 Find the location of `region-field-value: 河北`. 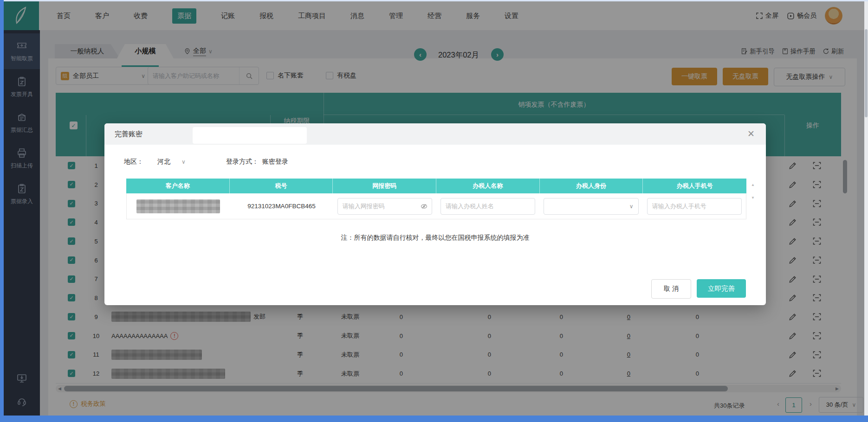

region-field-value: 河北 is located at coordinates (164, 162).